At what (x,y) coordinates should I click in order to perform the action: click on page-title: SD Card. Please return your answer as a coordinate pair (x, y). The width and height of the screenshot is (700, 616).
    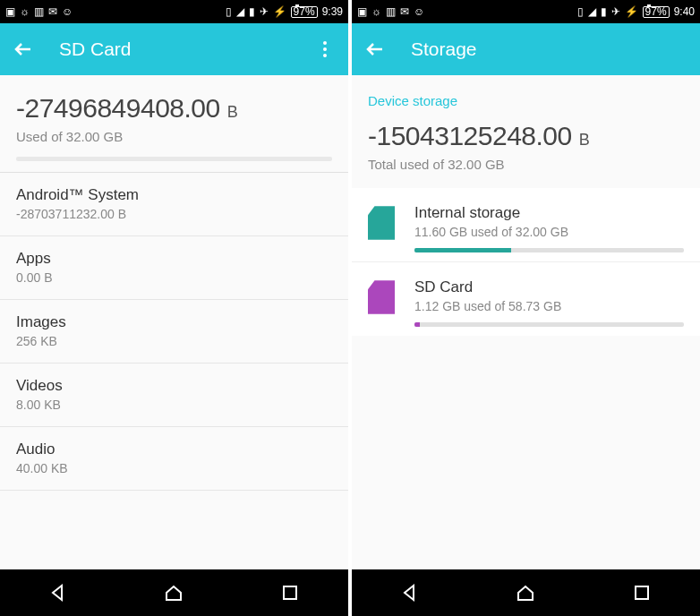
    Looking at the image, I should click on (186, 49).